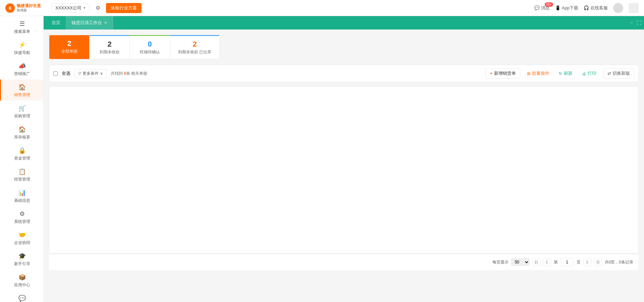  Describe the element at coordinates (134, 47) in the screenshot. I see `stats-row: 2 全部单据 2 到期未收款 0 旺铺待确认 2 到期未收款 已出库` at that location.